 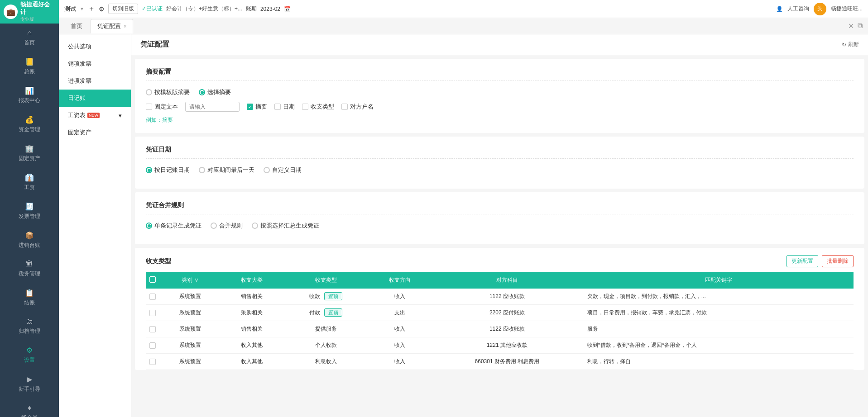 I want to click on add-icon: ＋, so click(x=91, y=9).